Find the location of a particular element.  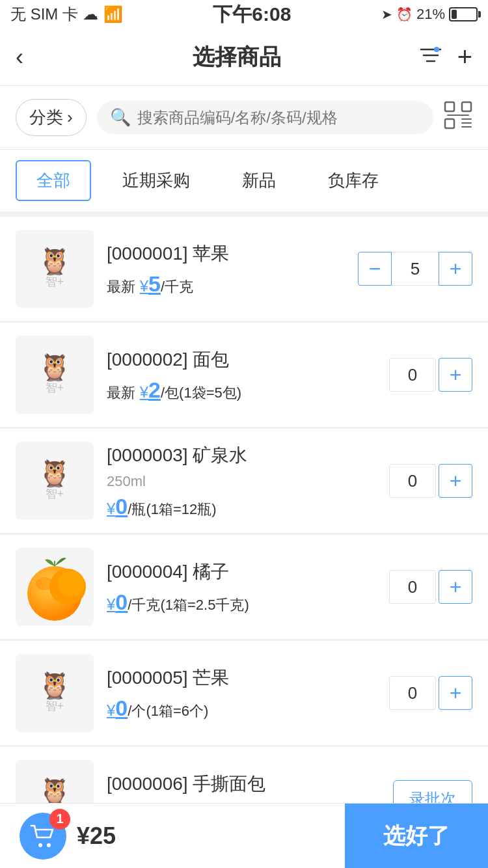

location-icon: ➤ is located at coordinates (386, 14).